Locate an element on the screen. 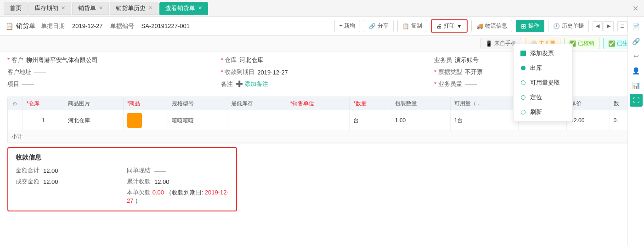 The image size is (644, 245). dropdown-locate: 定位 is located at coordinates (543, 97).